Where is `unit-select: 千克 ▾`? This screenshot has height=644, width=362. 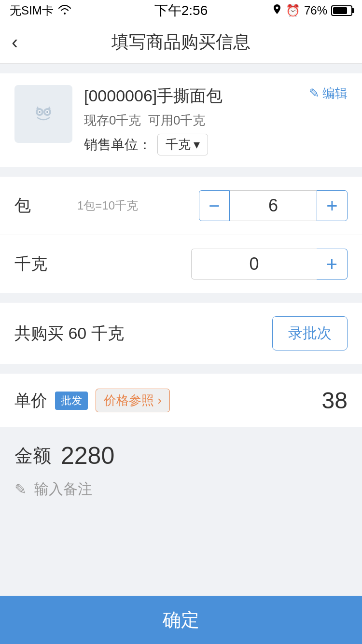
unit-select: 千克 ▾ is located at coordinates (182, 145).